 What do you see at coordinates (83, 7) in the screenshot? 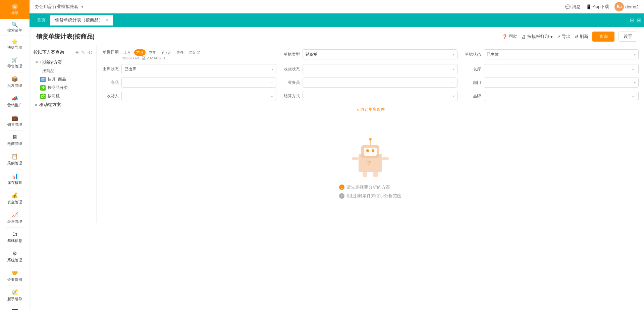
I see `top-nav-dropdown-arrow: ▾` at bounding box center [83, 7].